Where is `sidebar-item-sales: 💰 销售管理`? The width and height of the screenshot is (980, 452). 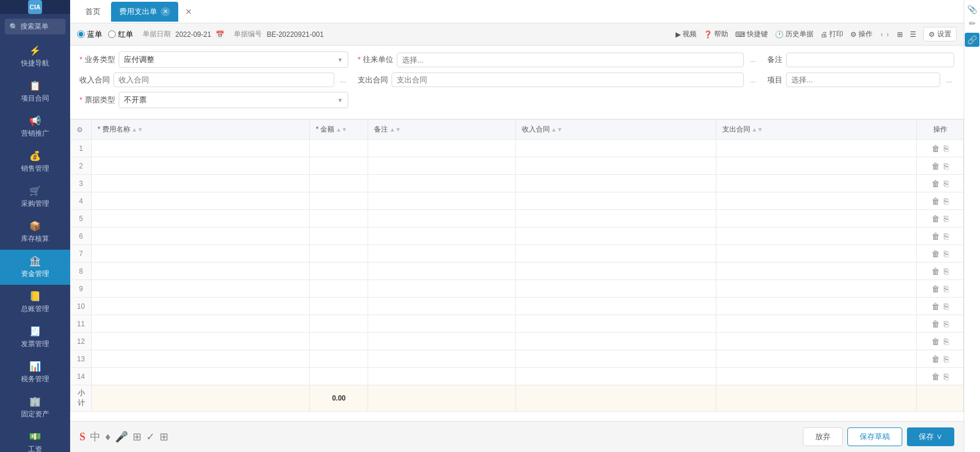 sidebar-item-sales: 💰 销售管理 is located at coordinates (35, 162).